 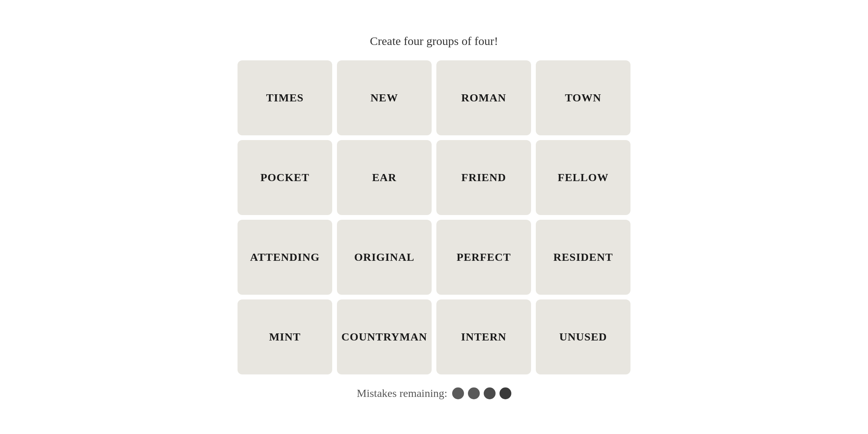 I want to click on tile-fellow-label: FELLOW, so click(x=583, y=178).